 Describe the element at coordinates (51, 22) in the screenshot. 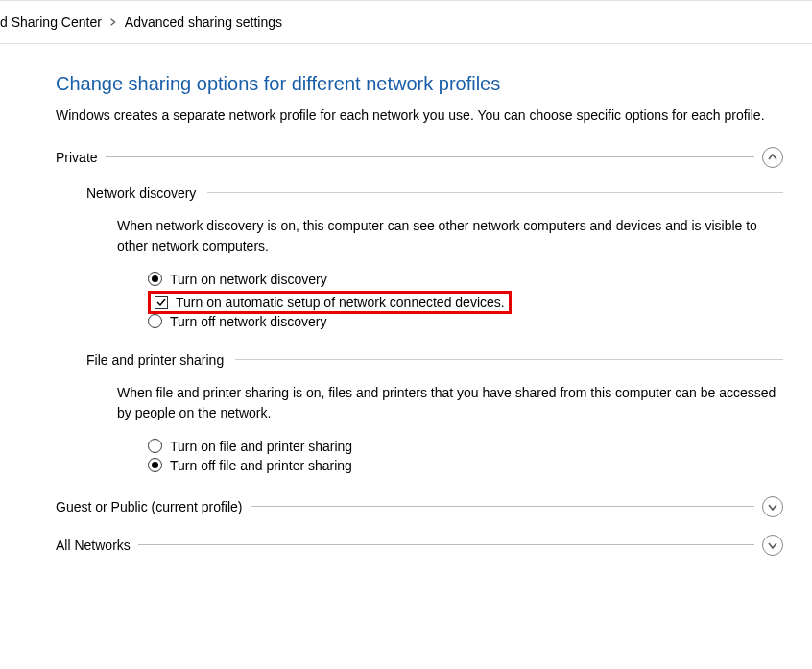

I see `breadcrumb-item-sharing-center: d Sharing Center` at that location.